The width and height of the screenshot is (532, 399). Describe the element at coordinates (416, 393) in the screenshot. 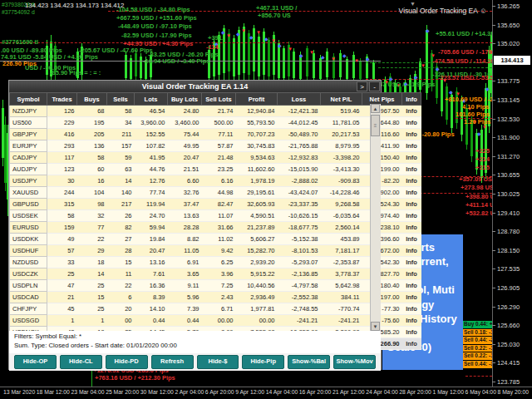

I see `time-tick: 28 Apr 20:00` at that location.